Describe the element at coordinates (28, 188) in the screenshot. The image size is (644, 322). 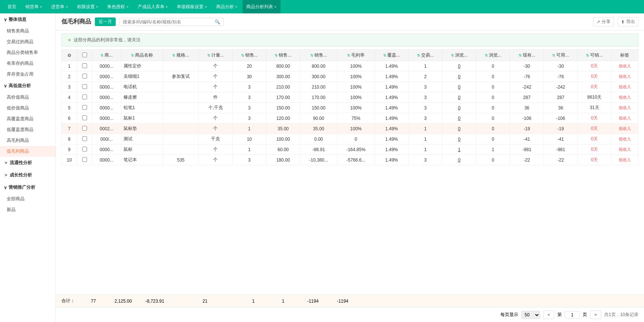
I see `sidebar-group-marketing: ∨ 营销推广分析` at that location.